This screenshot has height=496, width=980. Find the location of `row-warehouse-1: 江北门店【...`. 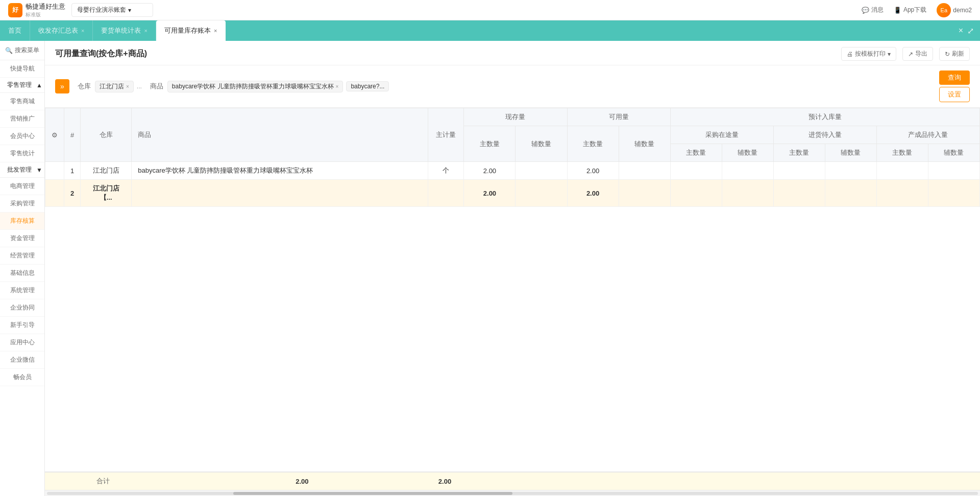

row-warehouse-1: 江北门店【... is located at coordinates (106, 193).